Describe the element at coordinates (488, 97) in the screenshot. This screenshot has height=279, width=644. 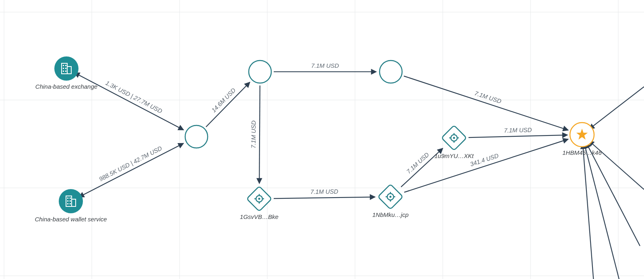
I see `edge-label-e9: 7.1M USD` at that location.